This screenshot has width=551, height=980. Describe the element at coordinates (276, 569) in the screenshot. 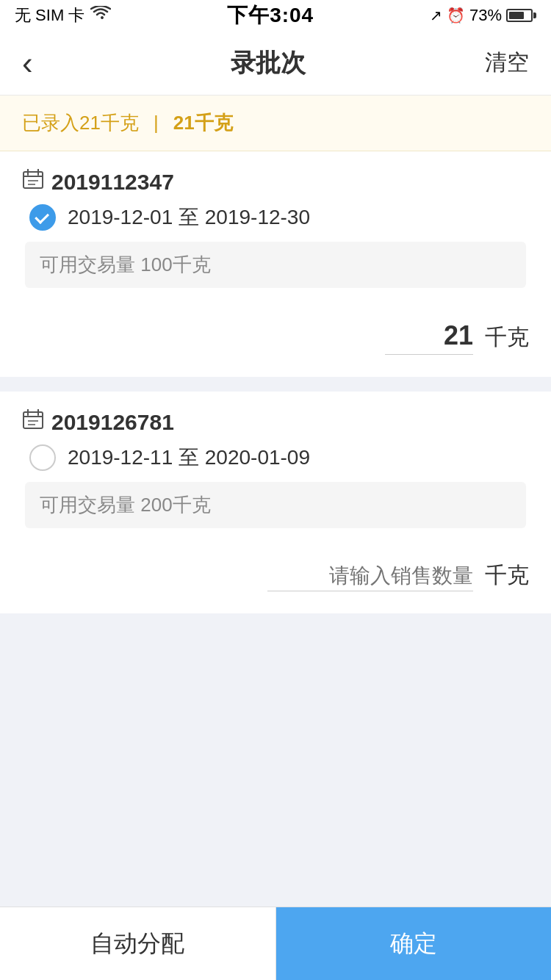

I see `batch-2-quantity-row: 千克` at that location.